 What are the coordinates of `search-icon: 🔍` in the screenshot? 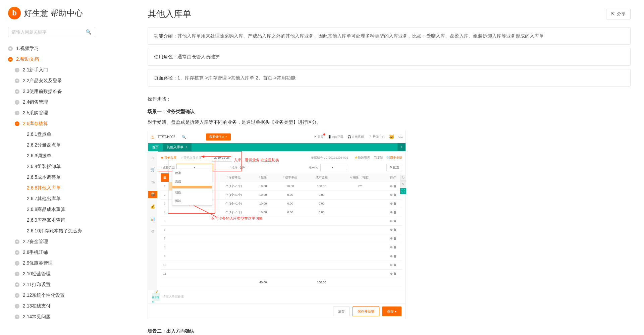 It's located at (89, 32).